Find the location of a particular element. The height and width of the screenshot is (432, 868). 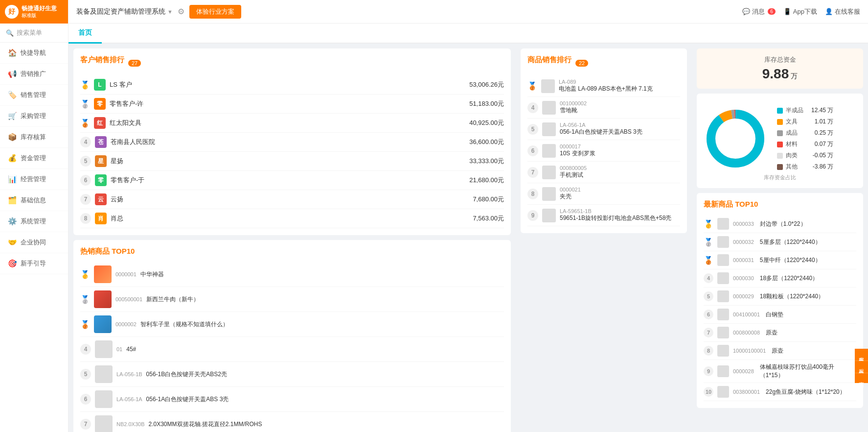

gear-icon: ⚙ is located at coordinates (181, 12).